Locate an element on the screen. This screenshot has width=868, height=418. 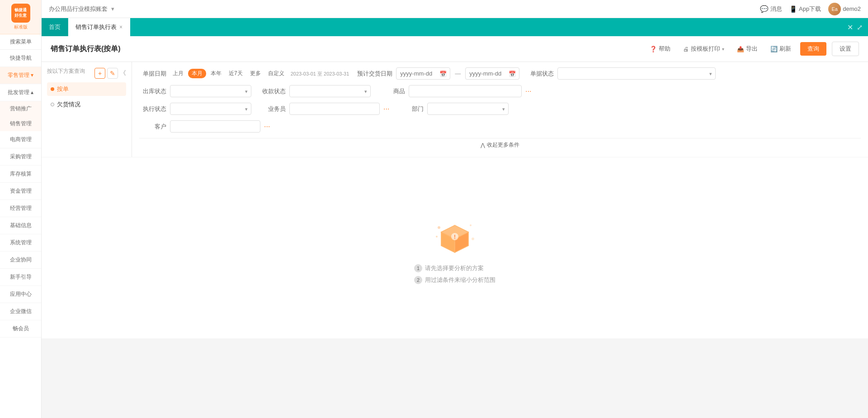
customer-more-button: ··· is located at coordinates (267, 127).